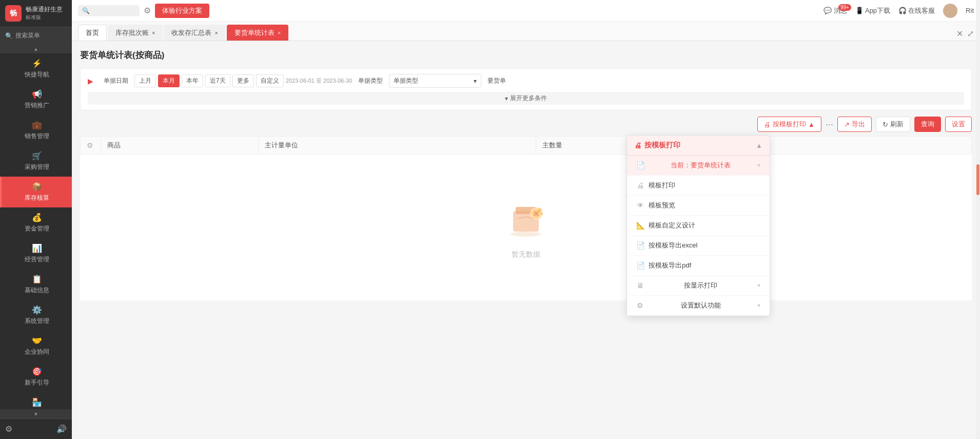 The height and width of the screenshot is (439, 980). What do you see at coordinates (62, 429) in the screenshot?
I see `speaker-icon: 🔊` at bounding box center [62, 429].